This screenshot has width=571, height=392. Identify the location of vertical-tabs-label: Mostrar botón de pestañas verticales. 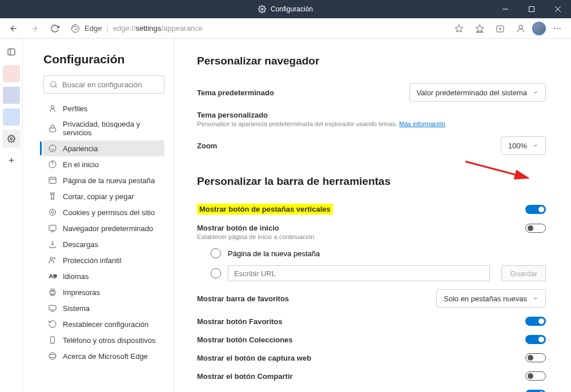
(265, 209).